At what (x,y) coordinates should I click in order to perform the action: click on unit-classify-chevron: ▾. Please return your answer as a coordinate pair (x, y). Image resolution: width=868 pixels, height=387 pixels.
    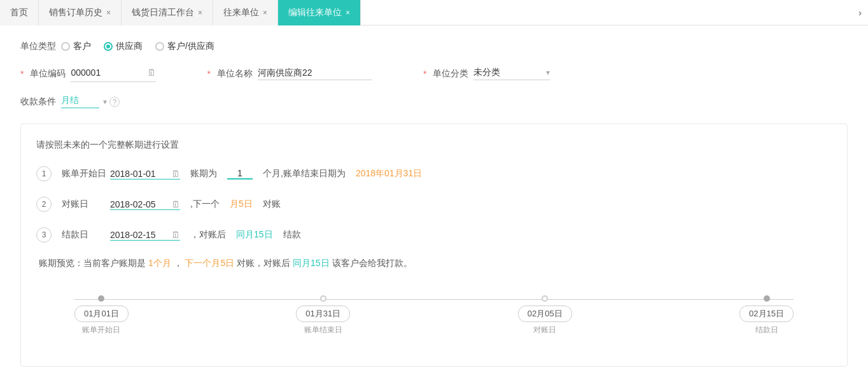
    Looking at the image, I should click on (548, 73).